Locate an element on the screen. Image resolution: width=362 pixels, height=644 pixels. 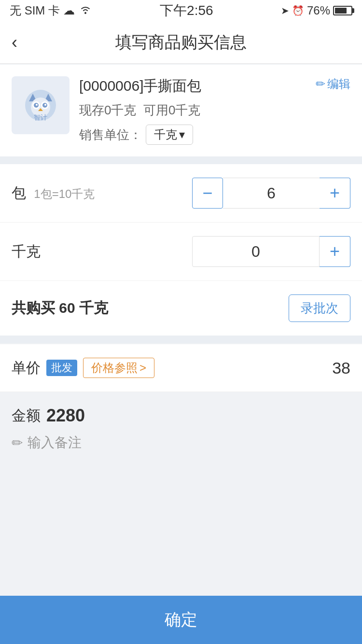
battery-percent: 76% is located at coordinates (319, 11).